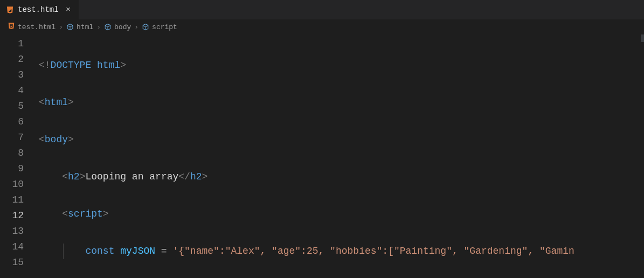 The image size is (644, 278). What do you see at coordinates (31, 27) in the screenshot?
I see `breadcrumb-item: test.html` at bounding box center [31, 27].